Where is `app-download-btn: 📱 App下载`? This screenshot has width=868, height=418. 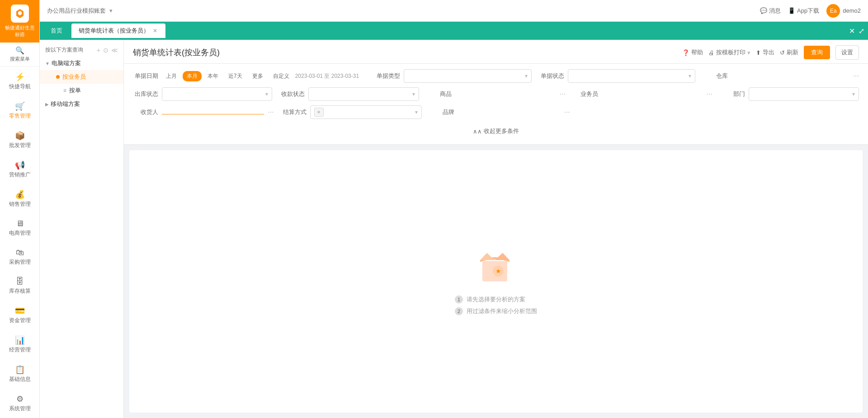 app-download-btn: 📱 App下载 is located at coordinates (804, 11).